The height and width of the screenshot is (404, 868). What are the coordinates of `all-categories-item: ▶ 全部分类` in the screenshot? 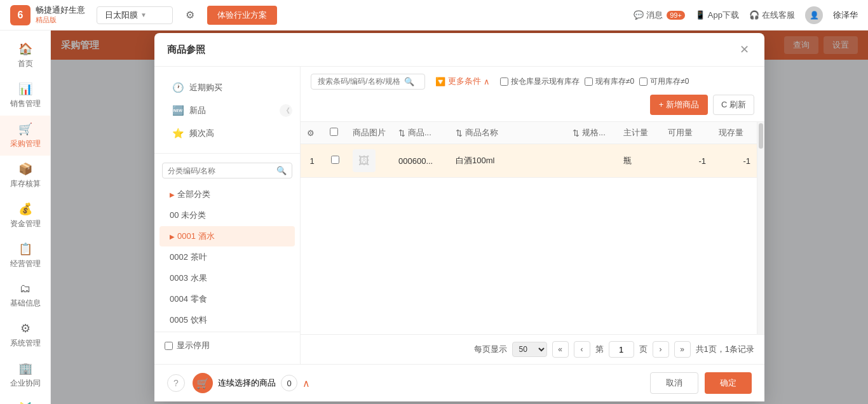 It's located at (227, 194).